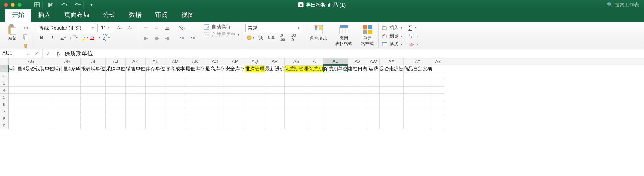 The width and height of the screenshot is (644, 176). I want to click on row-header-6: 6, so click(4, 104).